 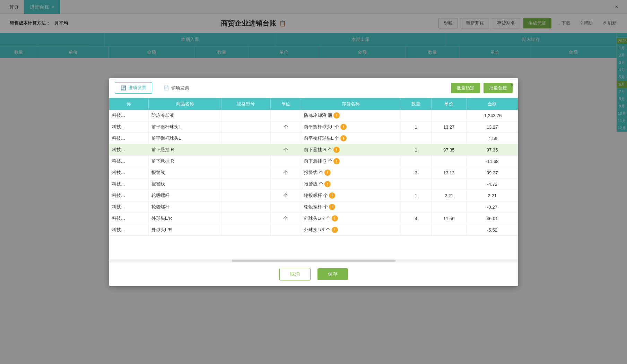 What do you see at coordinates (492, 196) in the screenshot?
I see `cell-amount: 2.21` at bounding box center [492, 196].